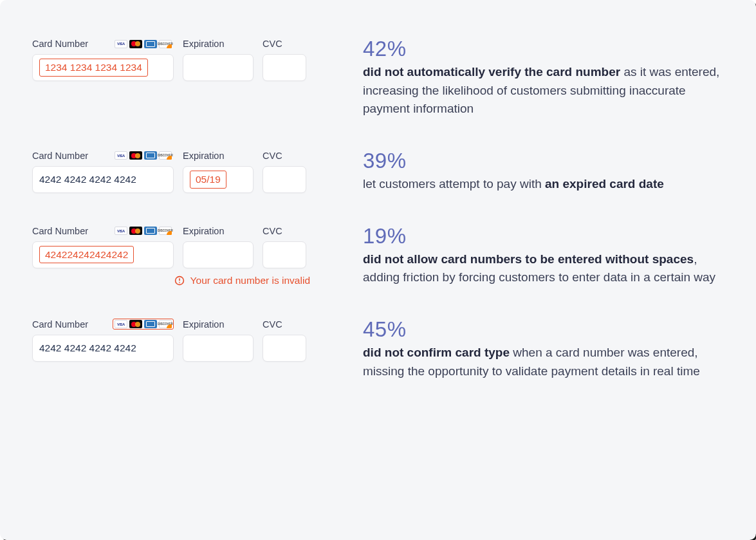 This screenshot has width=756, height=540. Describe the element at coordinates (103, 68) in the screenshot. I see `card-number-input: 1234 1234 1234 1234` at that location.